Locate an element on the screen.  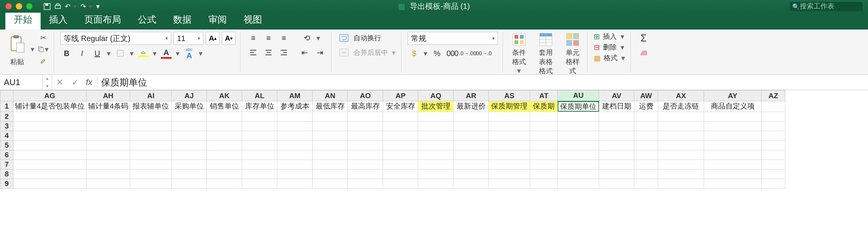
column-header: AZ is located at coordinates (773, 96).